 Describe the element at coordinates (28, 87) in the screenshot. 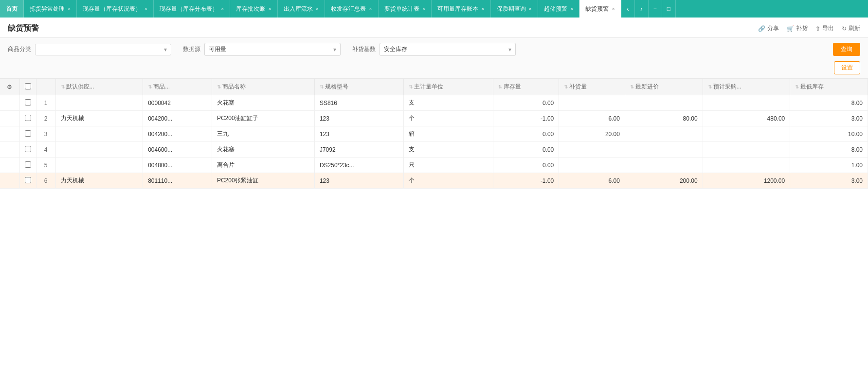

I see `select-all-checkbox` at that location.